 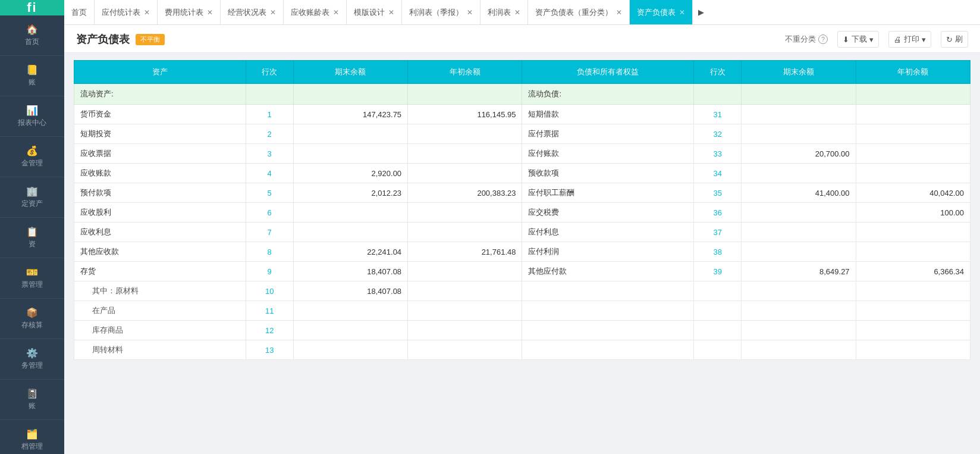 I want to click on right-label-cell: 短期借款, so click(x=608, y=114).